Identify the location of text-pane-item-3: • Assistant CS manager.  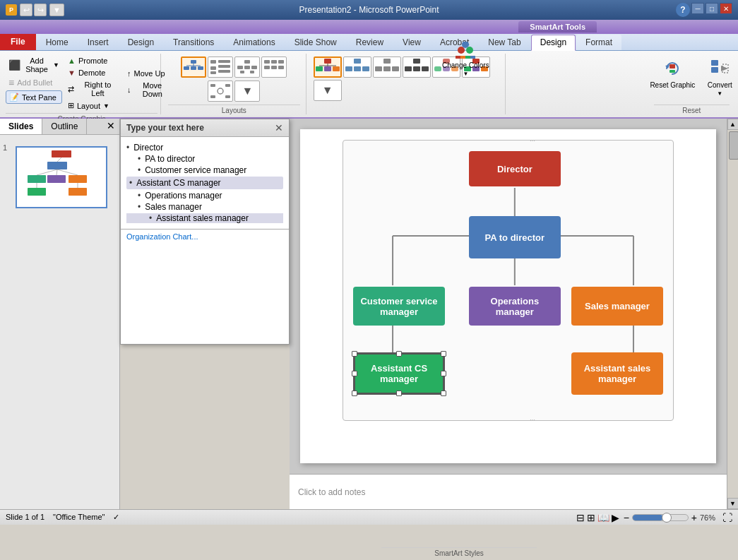
(205, 183).